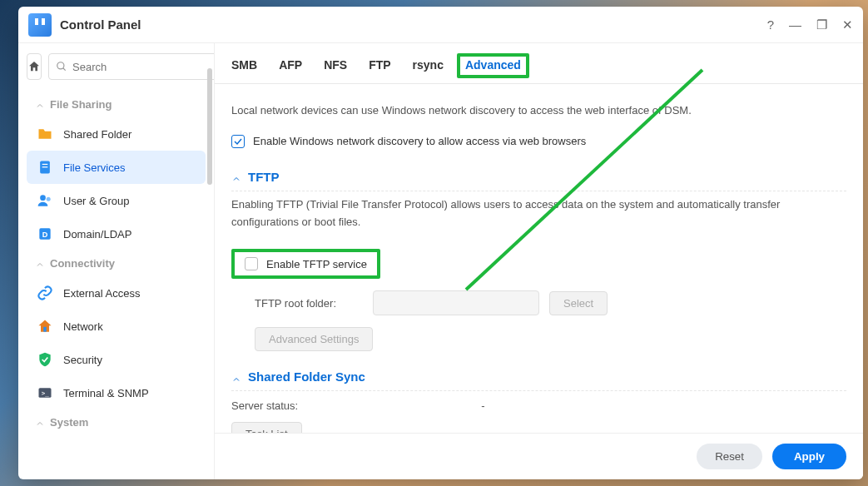  What do you see at coordinates (539, 112) in the screenshot?
I see `ws-discovery-description: Local network devices can use Windows ne…` at bounding box center [539, 112].